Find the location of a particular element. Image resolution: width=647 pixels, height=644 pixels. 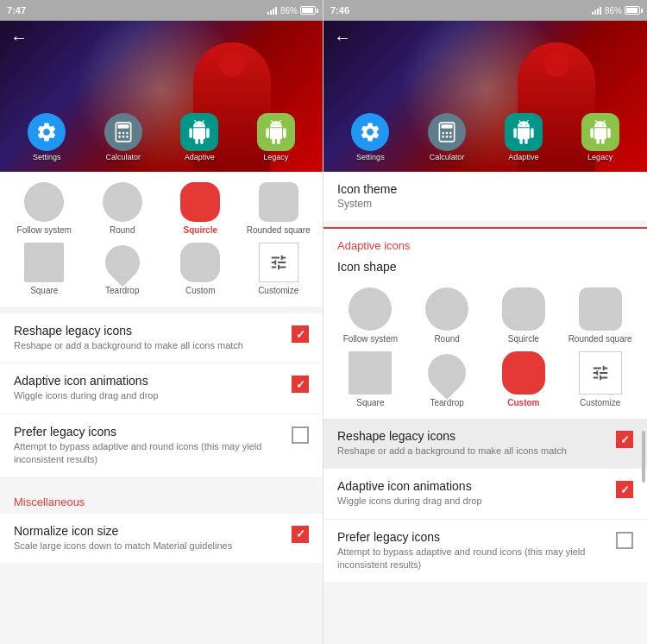

left-shape-square: Square is located at coordinates (45, 269).